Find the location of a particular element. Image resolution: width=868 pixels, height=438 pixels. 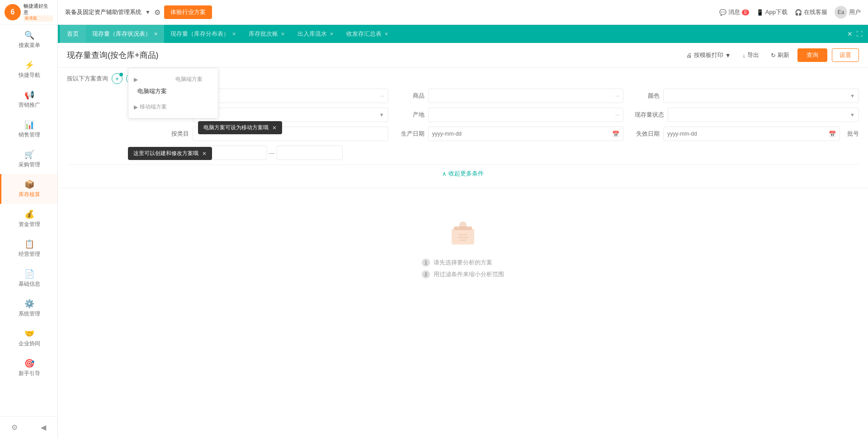

proddate-label: 生产日期 is located at coordinates (411, 134).